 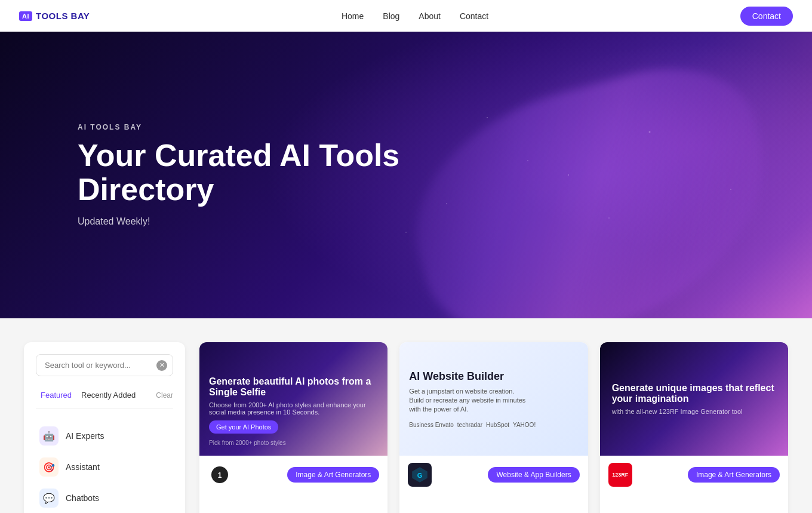 What do you see at coordinates (104, 365) in the screenshot?
I see `search-wrap: ✕` at bounding box center [104, 365].